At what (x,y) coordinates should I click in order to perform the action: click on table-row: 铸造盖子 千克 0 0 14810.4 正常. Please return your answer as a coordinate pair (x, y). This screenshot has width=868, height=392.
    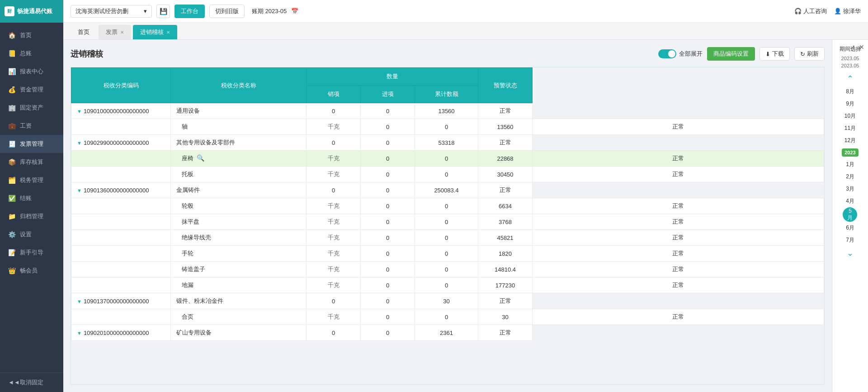
    Looking at the image, I should click on (448, 270).